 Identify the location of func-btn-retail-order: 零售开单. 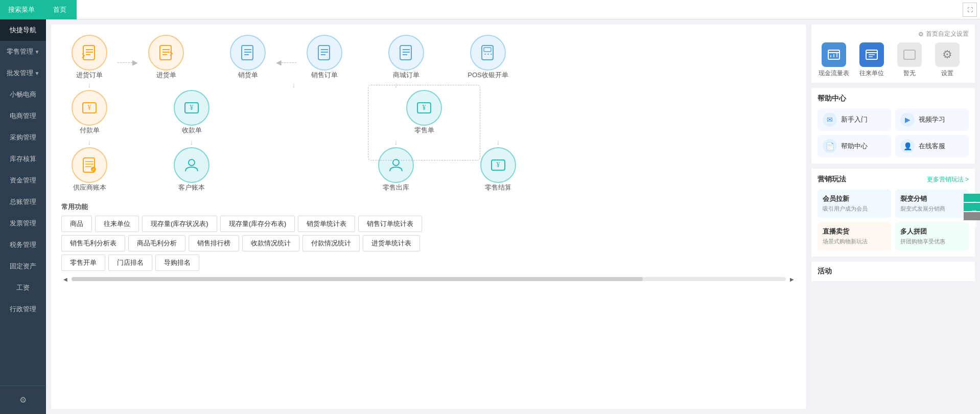
(83, 263).